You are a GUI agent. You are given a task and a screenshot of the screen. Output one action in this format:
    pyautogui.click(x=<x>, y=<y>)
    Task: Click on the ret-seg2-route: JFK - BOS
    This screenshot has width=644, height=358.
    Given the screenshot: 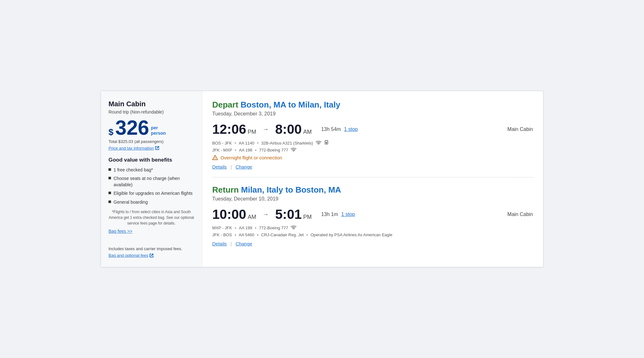 What is the action you would take?
    pyautogui.click(x=222, y=235)
    